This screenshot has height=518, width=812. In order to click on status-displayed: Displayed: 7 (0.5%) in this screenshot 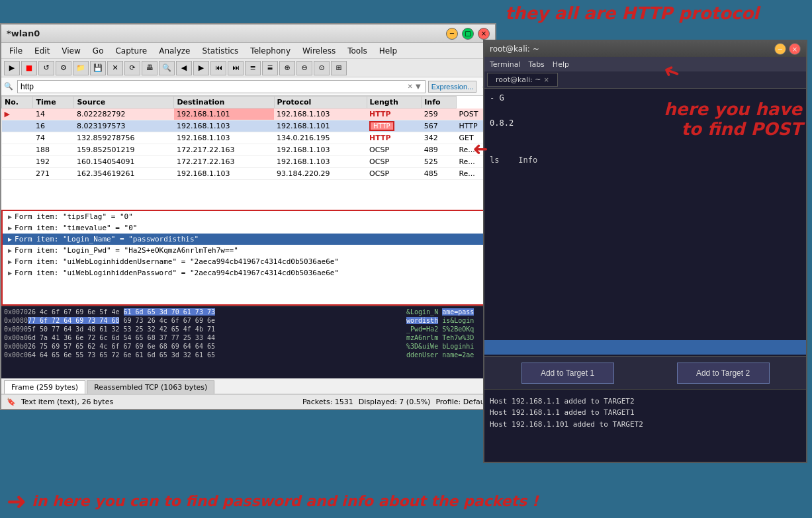, I will do `click(394, 402)`.